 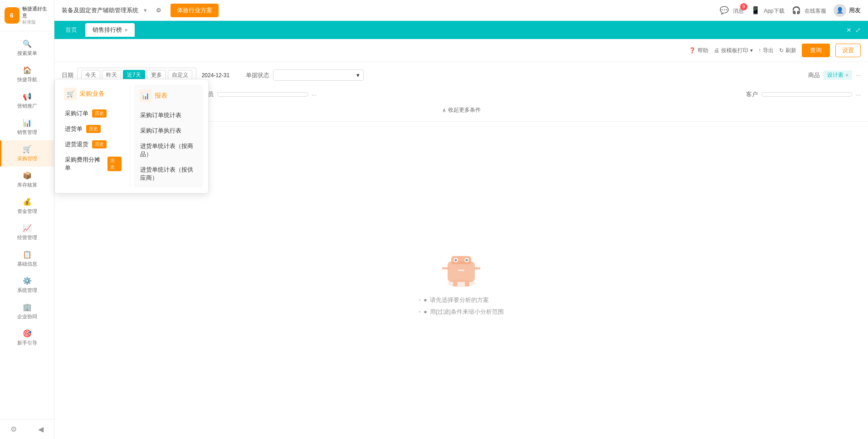 What do you see at coordinates (169, 96) in the screenshot?
I see `report-section-header: 📊 报表` at bounding box center [169, 96].